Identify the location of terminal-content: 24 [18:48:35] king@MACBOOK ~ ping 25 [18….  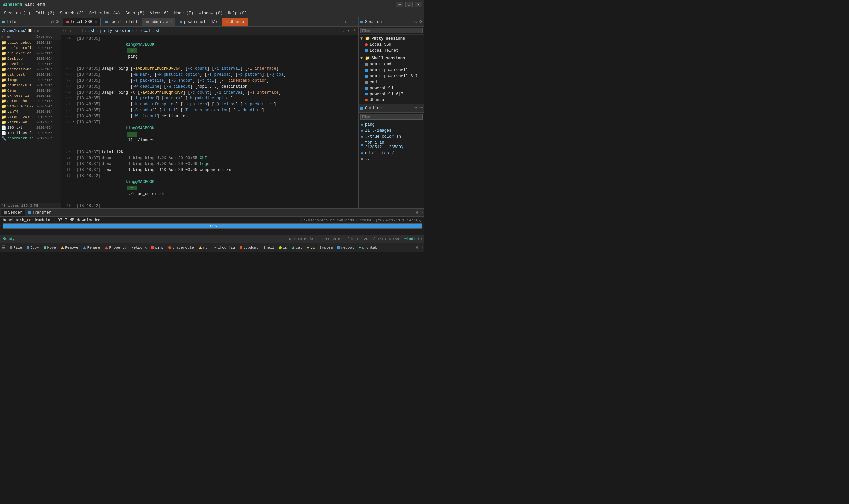
(210, 122).